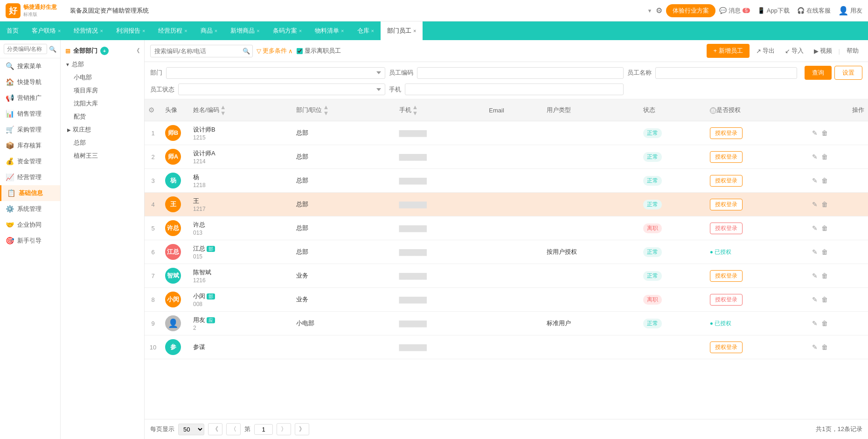 This screenshot has width=868, height=439. What do you see at coordinates (191, 429) in the screenshot?
I see `page-size-select: 50 100 200` at bounding box center [191, 429].